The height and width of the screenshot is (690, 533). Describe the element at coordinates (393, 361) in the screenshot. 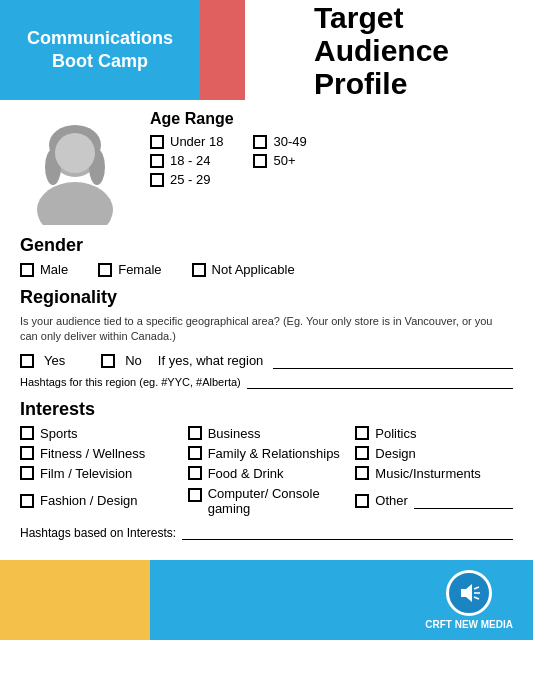

I see `region-field` at that location.